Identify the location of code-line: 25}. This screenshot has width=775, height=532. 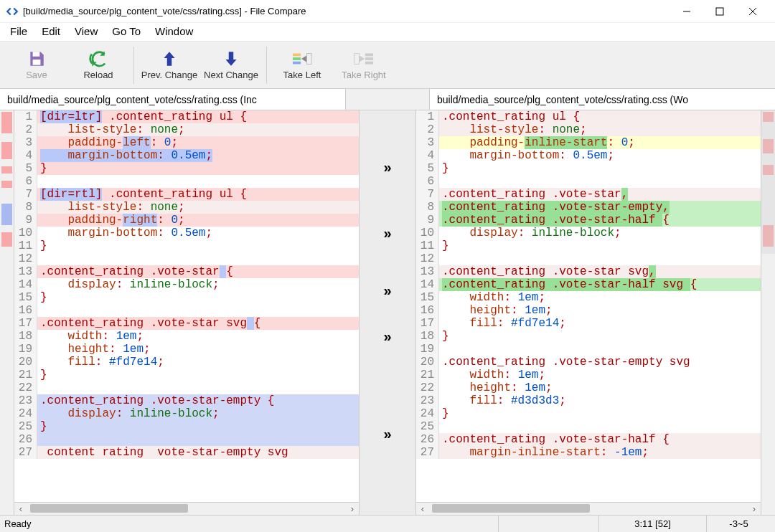
(187, 427).